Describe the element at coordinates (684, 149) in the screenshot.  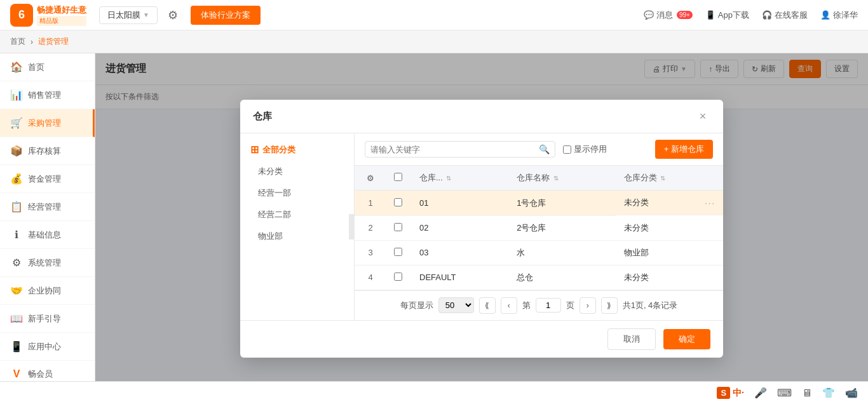
I see `new-warehouse-button: + 新增仓库` at that location.